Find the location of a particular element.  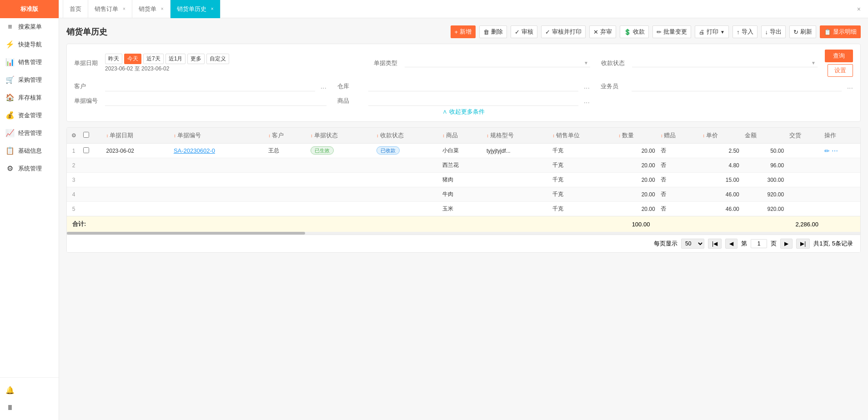

th-amount-label: 金额 is located at coordinates (751, 135).